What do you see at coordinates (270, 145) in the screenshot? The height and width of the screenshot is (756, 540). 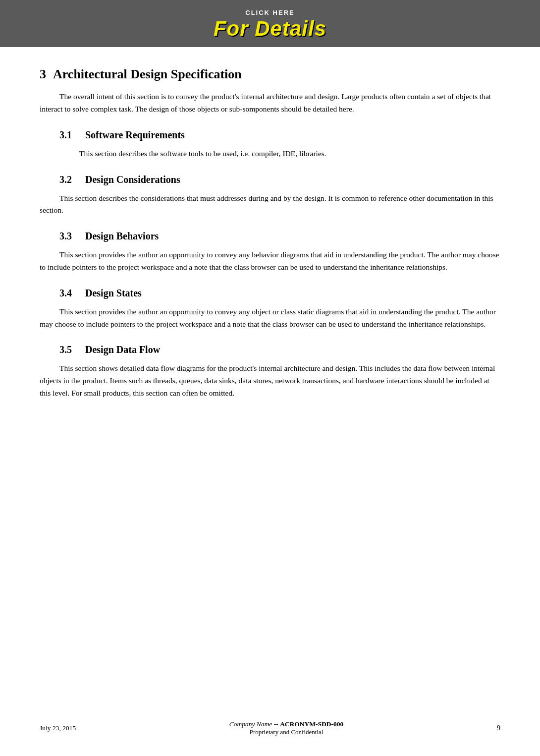 I see `subsection-3-1: 3.1 Software Requirements This section d…` at bounding box center [270, 145].